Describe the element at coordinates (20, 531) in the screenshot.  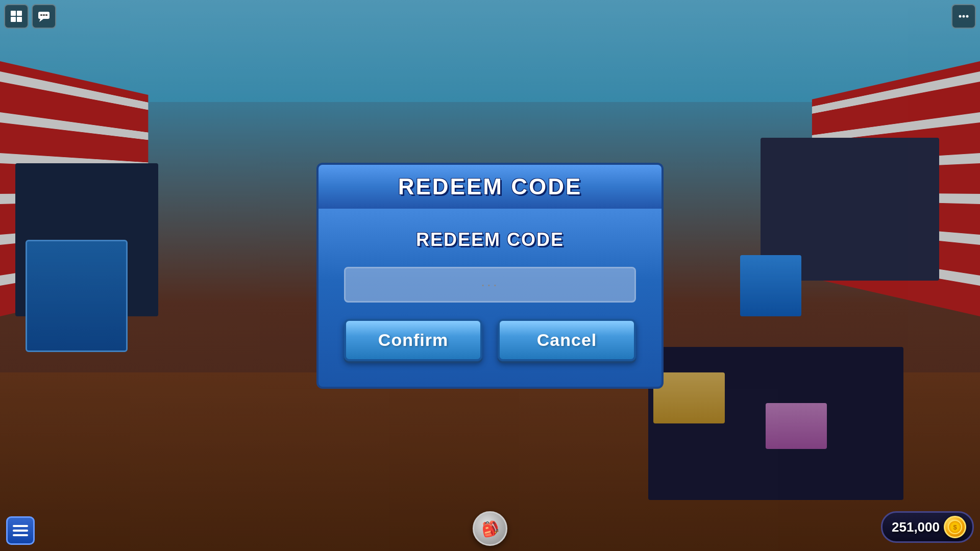
I see `menu-button` at that location.